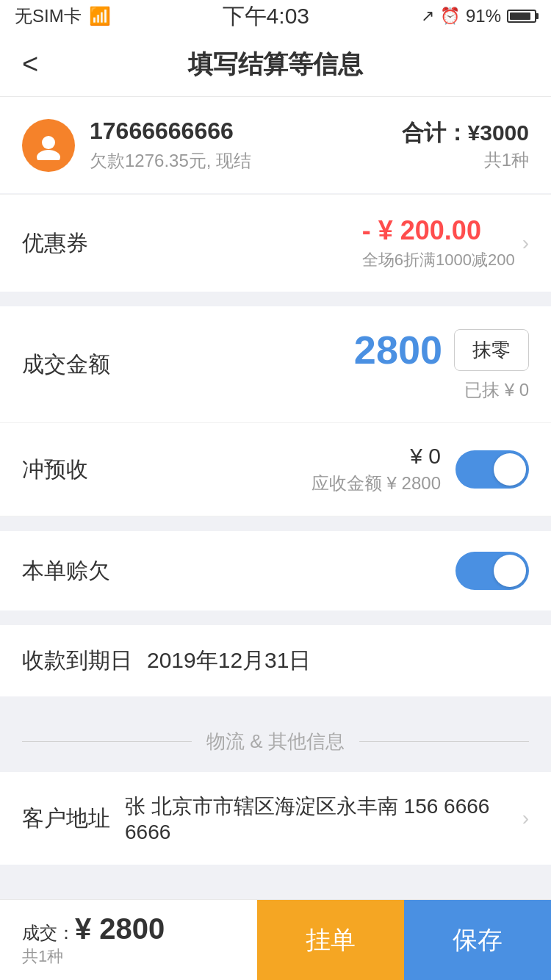 The width and height of the screenshot is (551, 980). I want to click on status-left: 无SIM卡 📶, so click(63, 16).